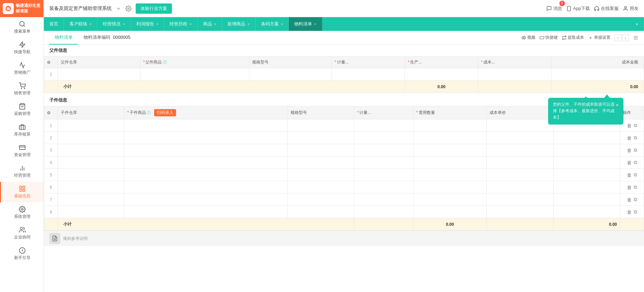  What do you see at coordinates (321, 126) in the screenshot?
I see `child-row-1-spec` at bounding box center [321, 126].